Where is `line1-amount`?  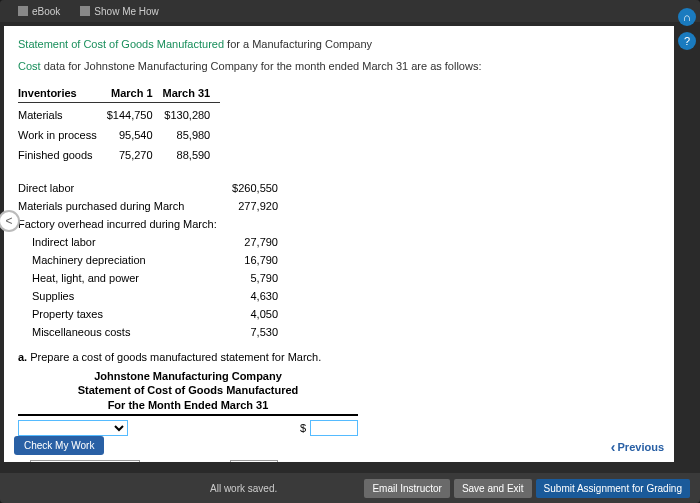
line1-amount is located at coordinates (334, 428).